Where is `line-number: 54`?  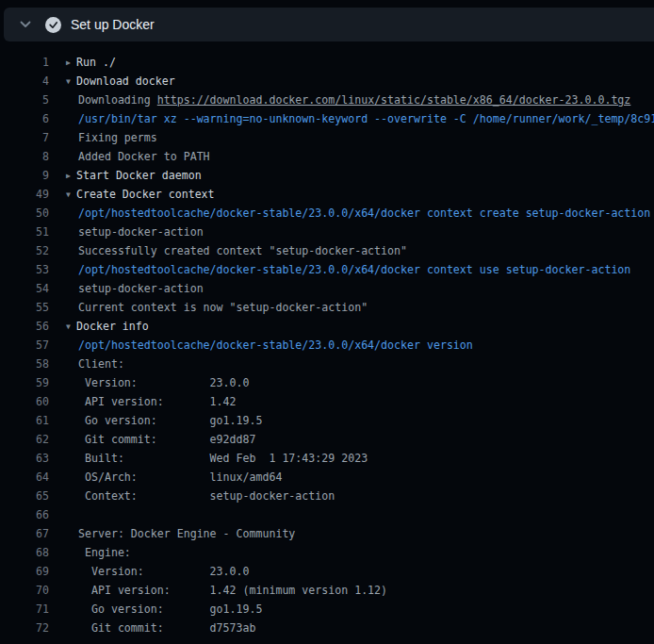 line-number: 54 is located at coordinates (25, 289).